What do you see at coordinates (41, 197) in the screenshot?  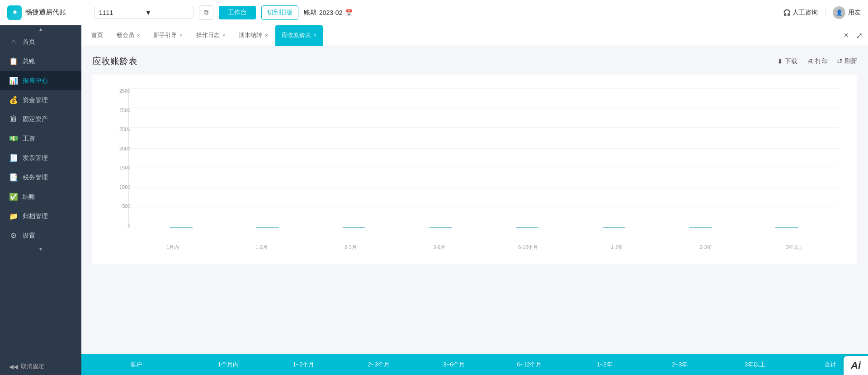 I see `sidebar-item-settlement: ✅ 结账` at bounding box center [41, 197].